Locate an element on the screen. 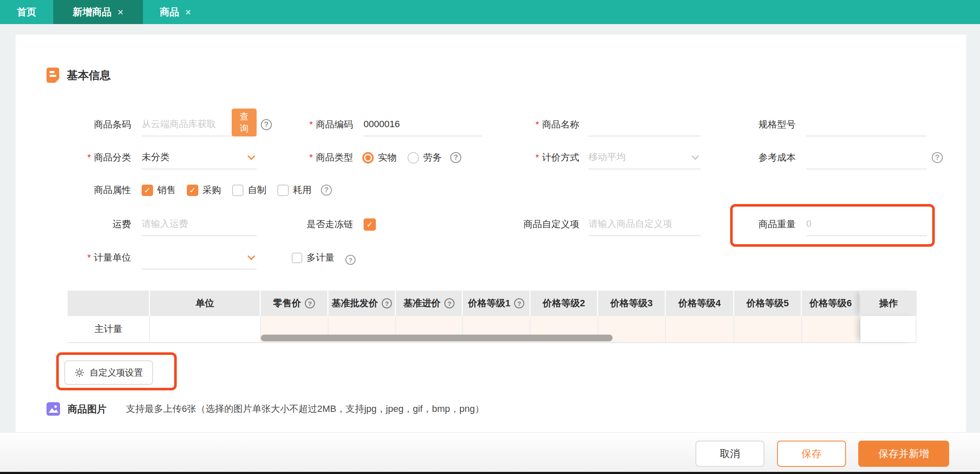 This screenshot has height=474, width=980. freight-input-wrap is located at coordinates (199, 224).